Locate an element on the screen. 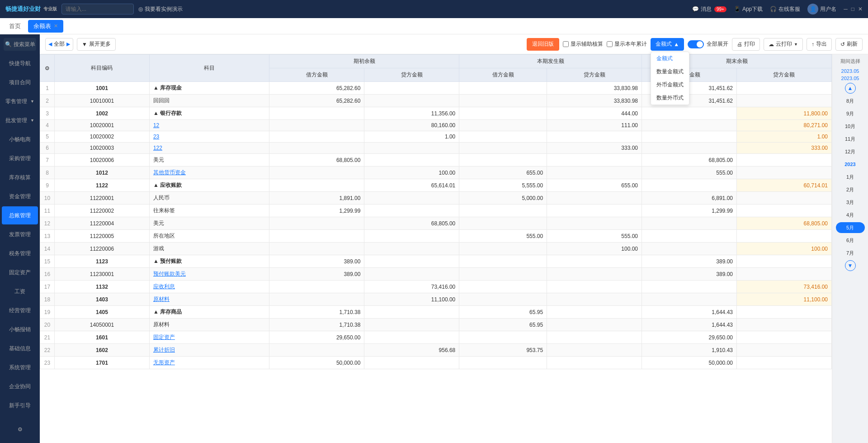  sidebar-item-basic: 基础信息 is located at coordinates (20, 348).